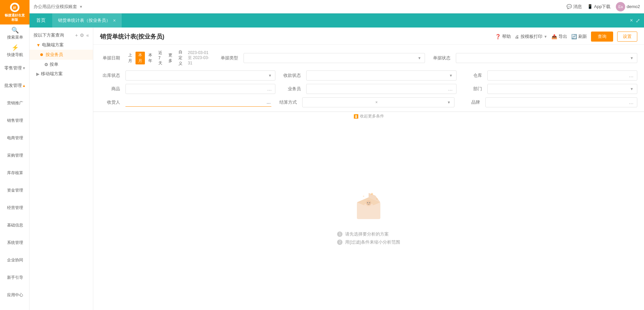 This screenshot has width=644, height=310. What do you see at coordinates (378, 102) in the screenshot?
I see `payment-select: × ▼` at bounding box center [378, 102].